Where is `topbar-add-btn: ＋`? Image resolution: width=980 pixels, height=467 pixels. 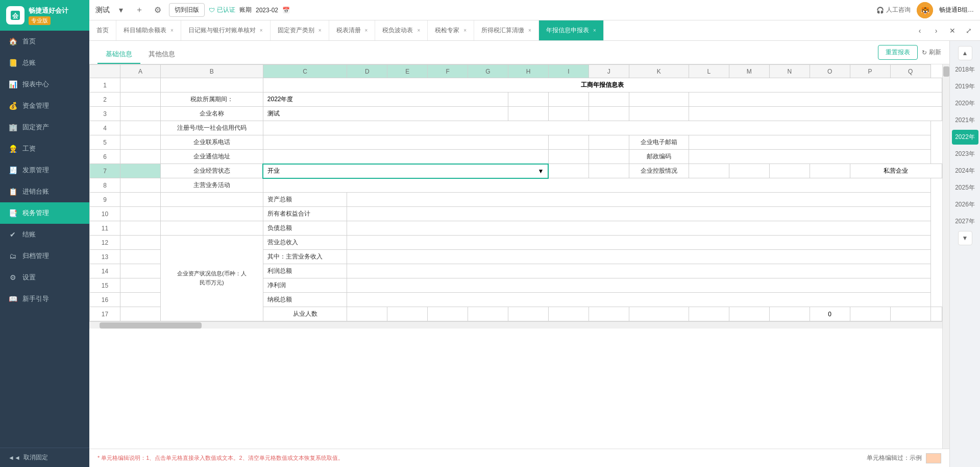 topbar-add-btn: ＋ is located at coordinates (139, 10).